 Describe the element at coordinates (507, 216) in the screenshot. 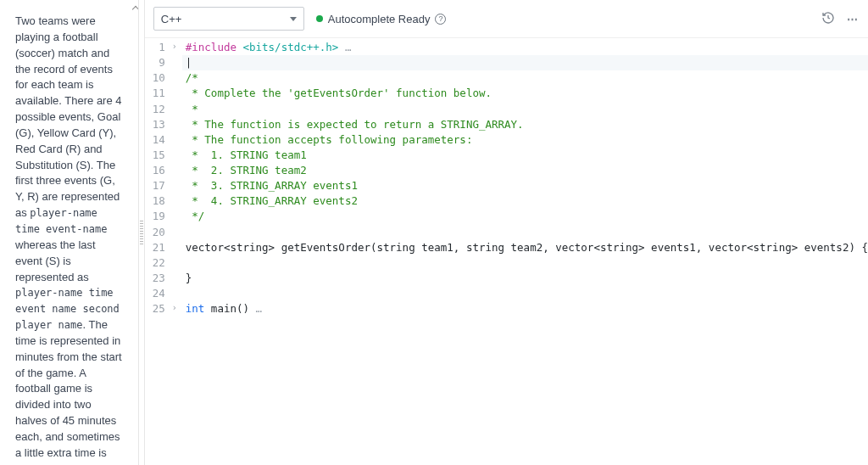

I see `code-line: 19 */` at that location.